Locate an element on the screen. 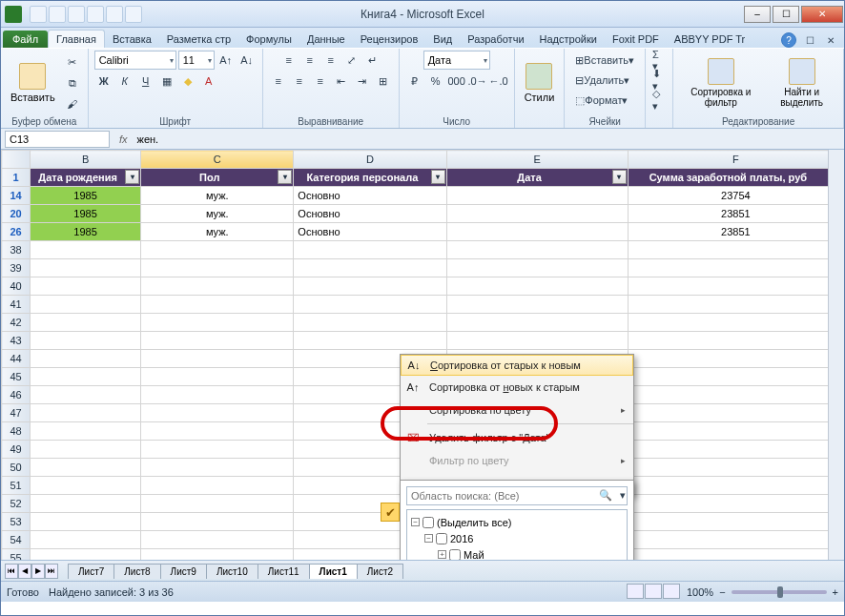 The width and height of the screenshot is (845, 616). align-bot-icon: ≡ is located at coordinates (331, 60).